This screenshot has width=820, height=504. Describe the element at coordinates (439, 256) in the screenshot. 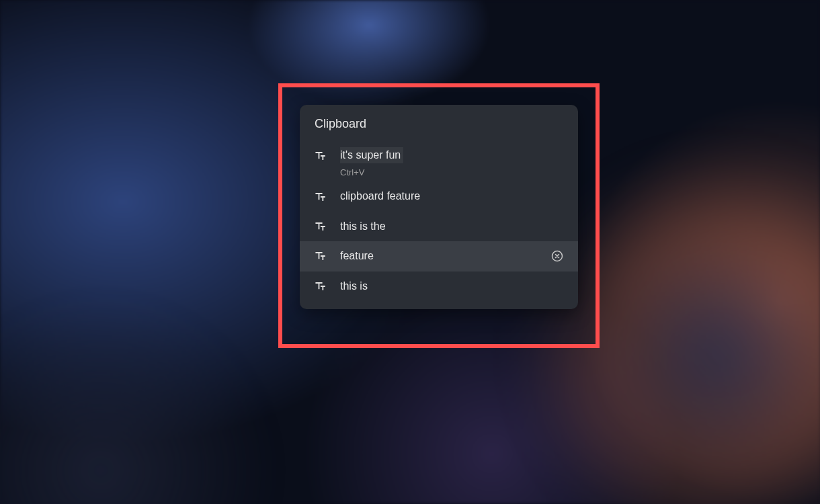

I see `clipboard-item: feature` at that location.